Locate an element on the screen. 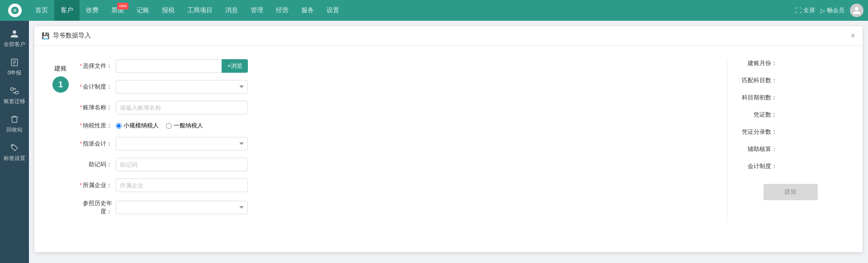  form-row-file: *选择文件： +浏览 is located at coordinates (162, 66).